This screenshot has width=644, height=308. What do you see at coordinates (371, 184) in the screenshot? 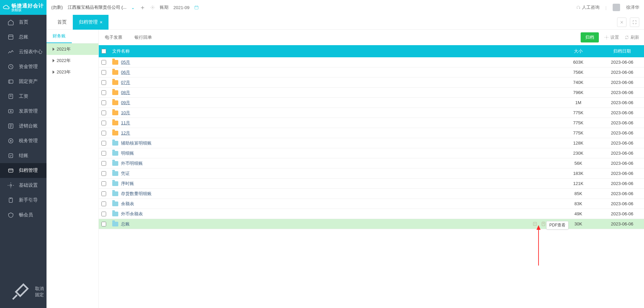
I see `table-row: 序时账121K2023-06-06` at bounding box center [371, 184].